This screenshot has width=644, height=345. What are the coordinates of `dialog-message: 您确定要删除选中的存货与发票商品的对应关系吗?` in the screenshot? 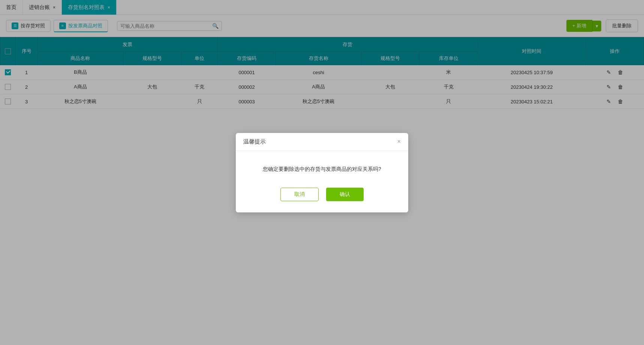 It's located at (322, 169).